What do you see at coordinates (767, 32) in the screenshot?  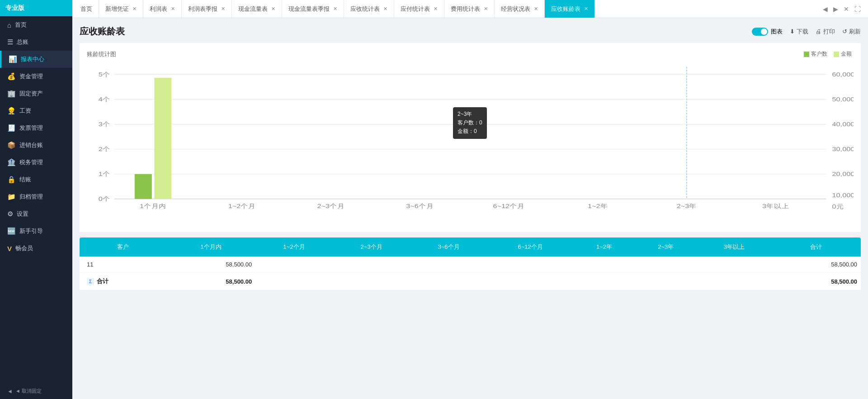 I see `chart-toggle: 图表` at bounding box center [767, 32].